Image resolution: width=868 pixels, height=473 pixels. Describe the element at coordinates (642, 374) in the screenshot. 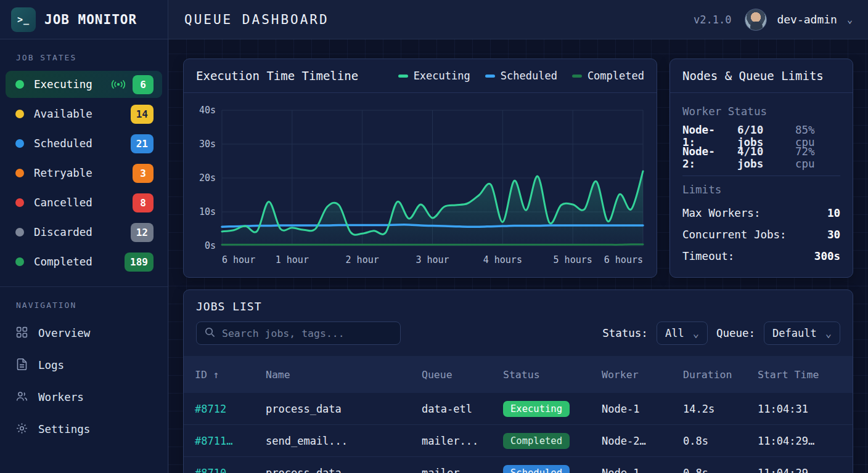

I see `column-header-worker: Worker` at that location.